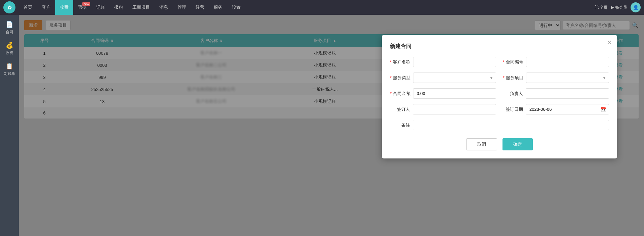 The image size is (644, 236). What do you see at coordinates (218, 7) in the screenshot?
I see `nav-service: 服务` at bounding box center [218, 7].